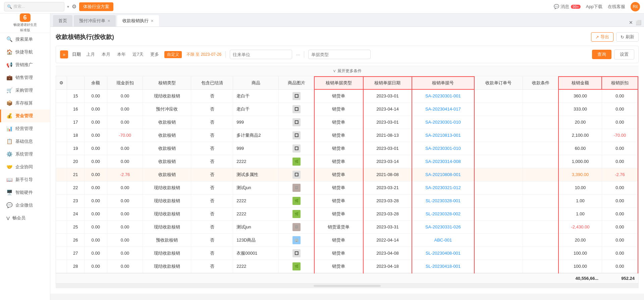 The image size is (644, 300). What do you see at coordinates (19, 218) in the screenshot?
I see `sidebar-item-label: 畅会员` at bounding box center [19, 218].